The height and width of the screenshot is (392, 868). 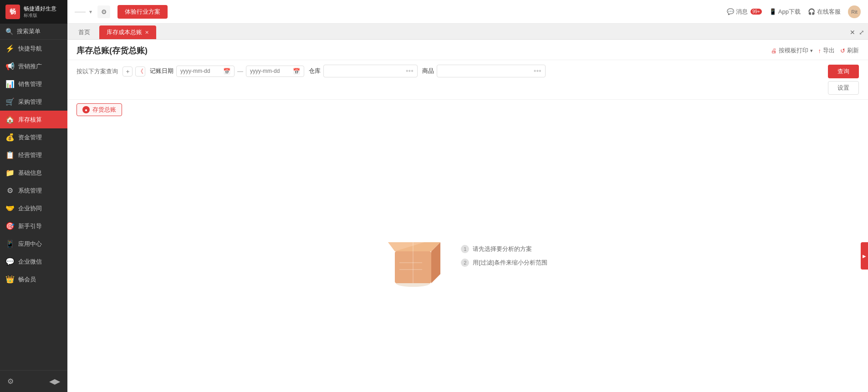 I want to click on sidebar-item-purchase: 🛒 采购管理, so click(x=34, y=102).